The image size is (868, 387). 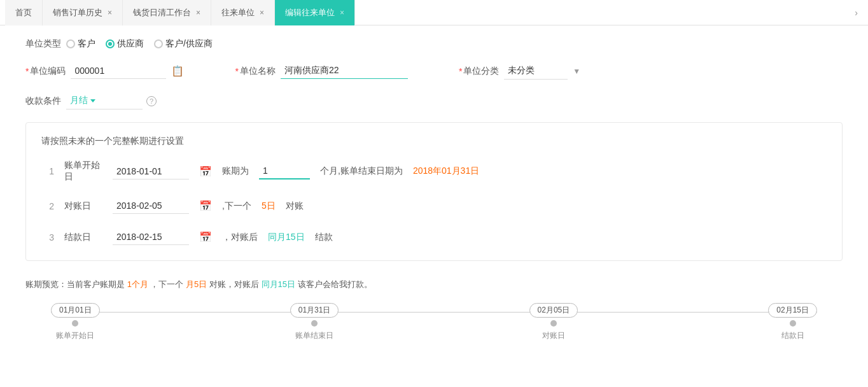 What do you see at coordinates (83, 237) in the screenshot?
I see `period-label-3: 结款日` at bounding box center [83, 237].